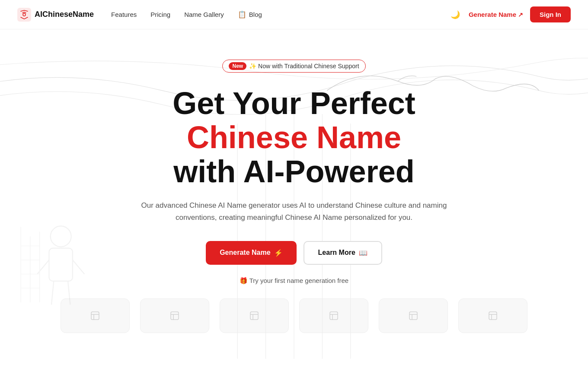 This screenshot has height=371, width=588. I want to click on free-note-text: Try your first name generation free, so click(299, 281).